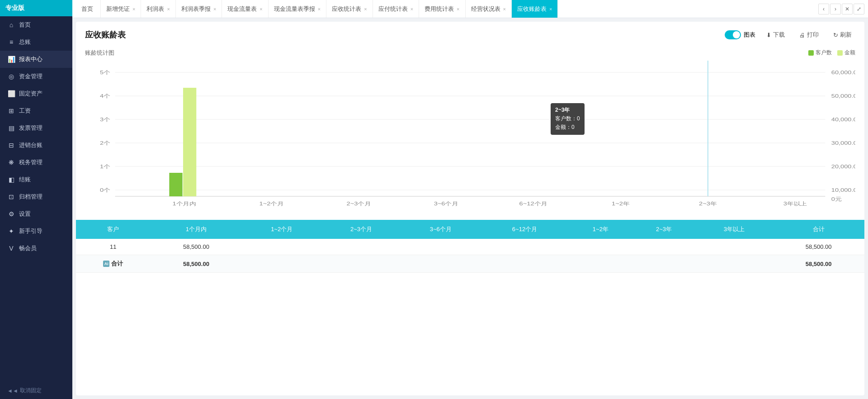 This screenshot has width=868, height=399. I want to click on home-icon: ⌂, so click(11, 25).